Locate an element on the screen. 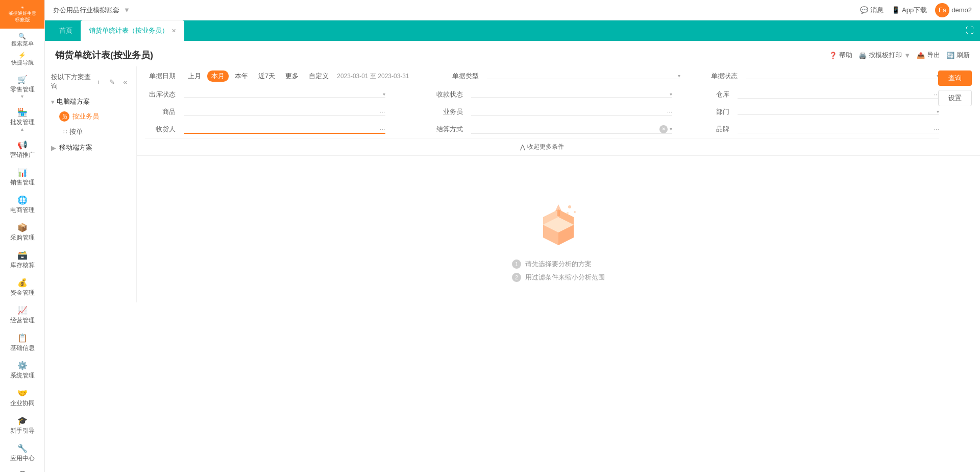 The width and height of the screenshot is (980, 472). empty-tip-2-text: 用过滤条件来缩小分析范围 is located at coordinates (565, 277).